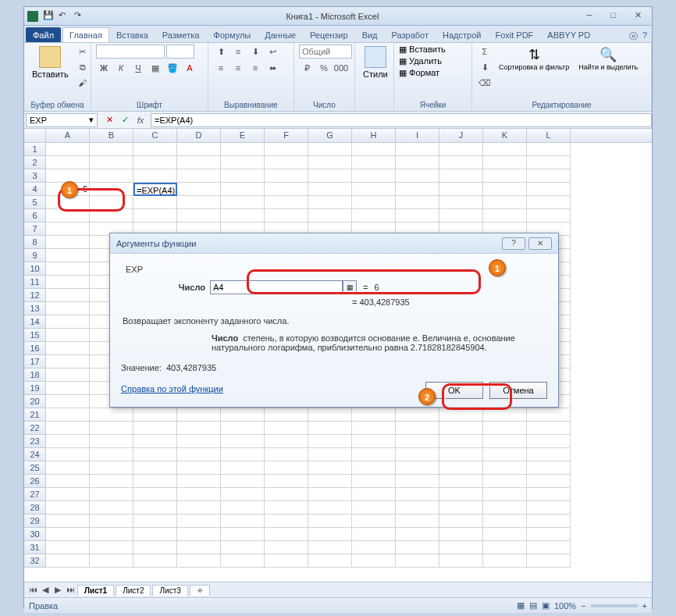 The width and height of the screenshot is (676, 616). Describe the element at coordinates (121, 68) in the screenshot. I see `italic-icon: К` at that location.